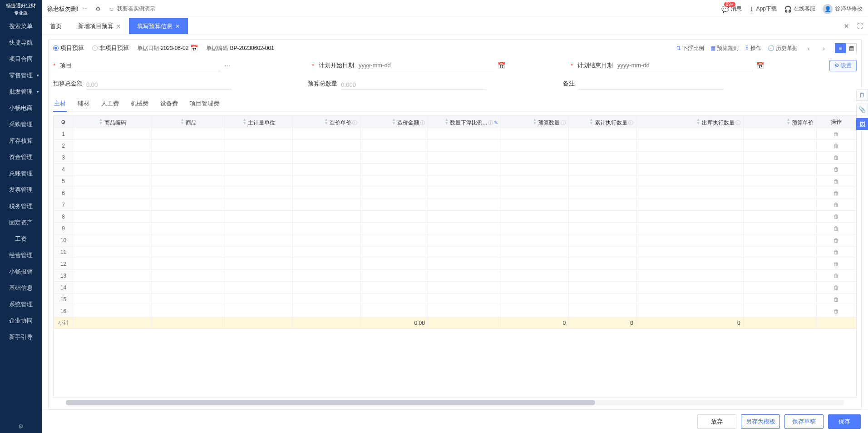  Describe the element at coordinates (760, 65) in the screenshot. I see `plan-end-calendar-icon: 📅` at that location.